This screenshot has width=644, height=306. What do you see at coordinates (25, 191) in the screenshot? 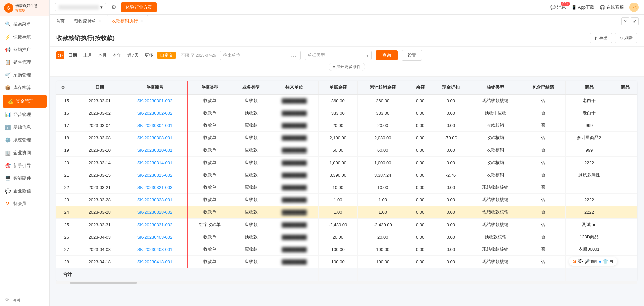
I see `sidebar-item-wechat: 💬 企业微信` at bounding box center [25, 191].